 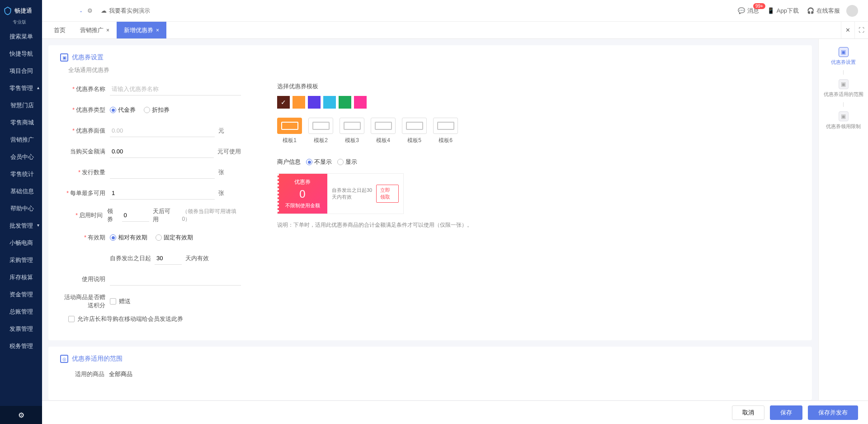 I want to click on sidebar-item: 采购管理, so click(x=21, y=260).